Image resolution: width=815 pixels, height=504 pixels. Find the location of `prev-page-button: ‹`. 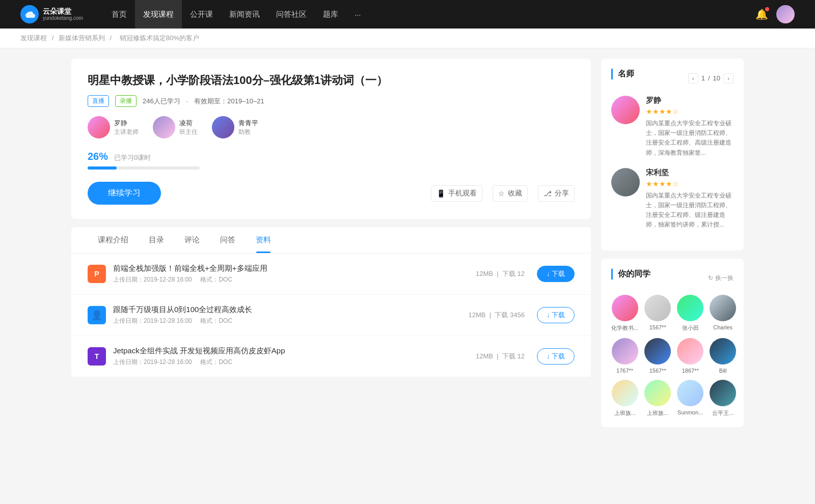

prev-page-button: ‹ is located at coordinates (693, 78).